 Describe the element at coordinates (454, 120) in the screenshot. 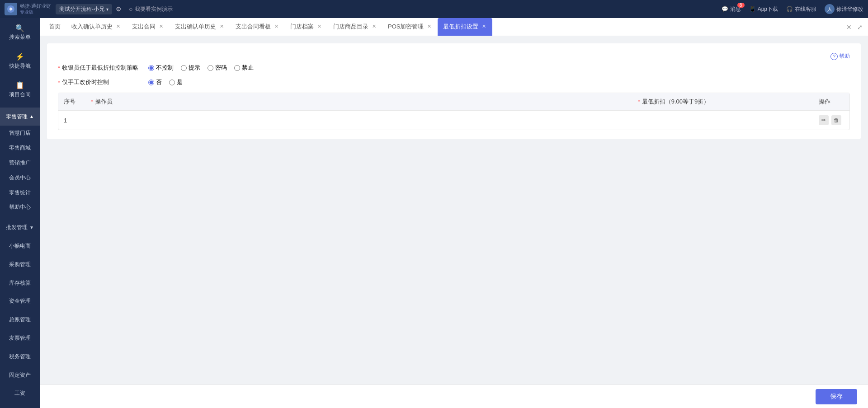

I see `table-body: 1 ✏ 🗑` at that location.